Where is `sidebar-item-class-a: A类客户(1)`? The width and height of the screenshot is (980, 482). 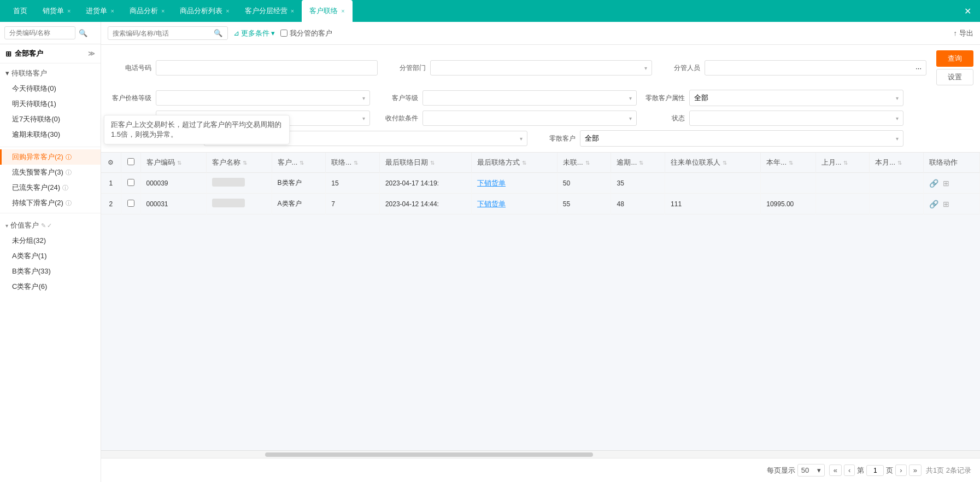
sidebar-item-class-a: A类客户(1) is located at coordinates (50, 256).